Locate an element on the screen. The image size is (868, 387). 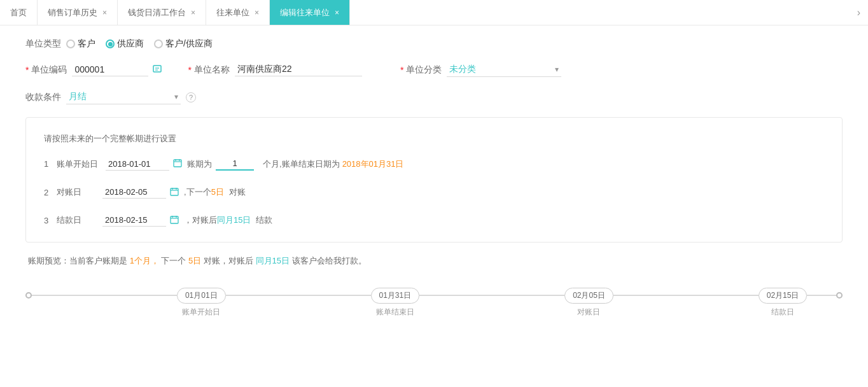
step1-period-input is located at coordinates (235, 164).